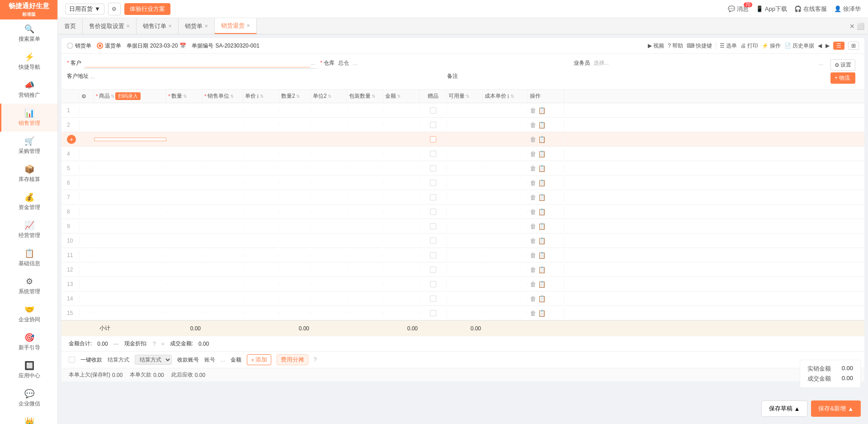 Image resolution: width=868 pixels, height=424 pixels. What do you see at coordinates (29, 314) in the screenshot?
I see `sidebar-item-collab: 🤝 企业协同` at bounding box center [29, 314].